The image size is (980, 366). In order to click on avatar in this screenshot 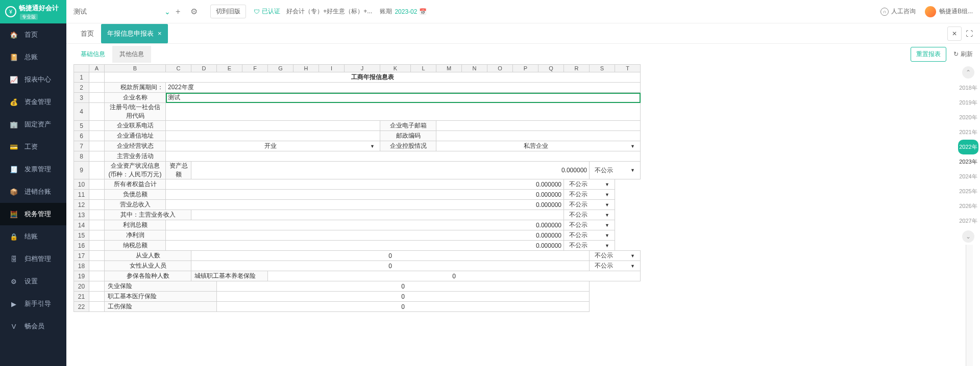, I will do `click(930, 12)`.